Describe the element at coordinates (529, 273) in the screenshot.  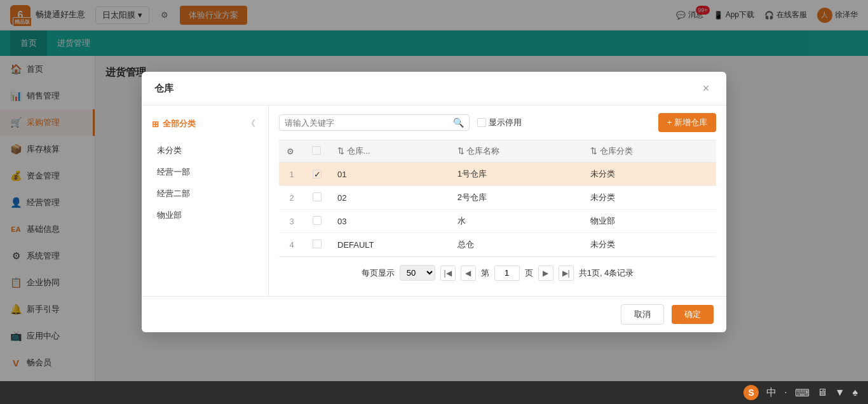
I see `page-unit: 页` at that location.